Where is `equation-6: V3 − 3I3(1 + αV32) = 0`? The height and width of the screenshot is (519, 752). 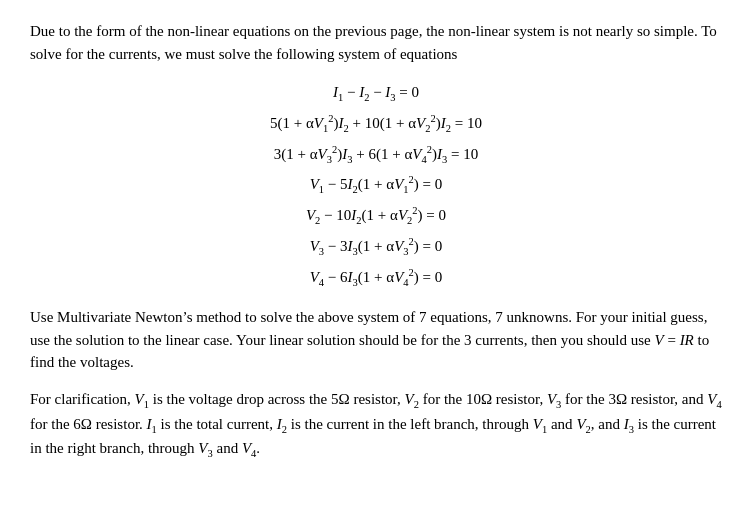
equation-6: V3 − 3I3(1 + αV32) = 0 is located at coordinates (376, 247).